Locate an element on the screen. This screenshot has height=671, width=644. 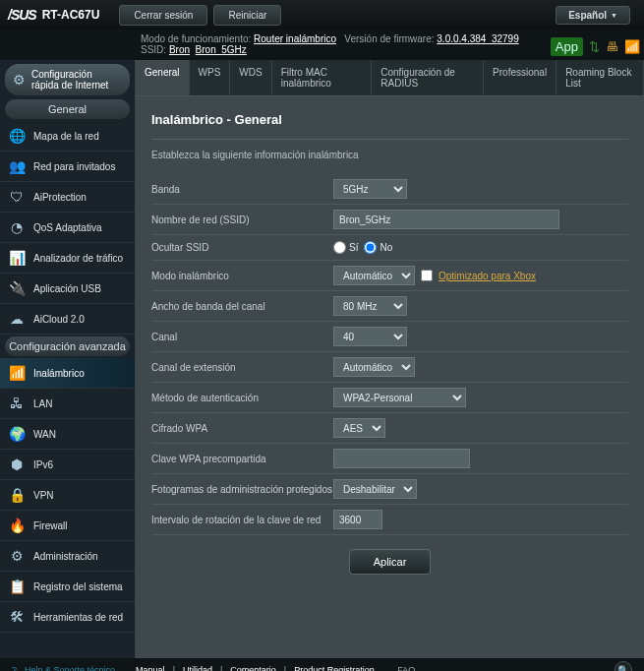
brand-logo: /SUS is located at coordinates (22, 15).